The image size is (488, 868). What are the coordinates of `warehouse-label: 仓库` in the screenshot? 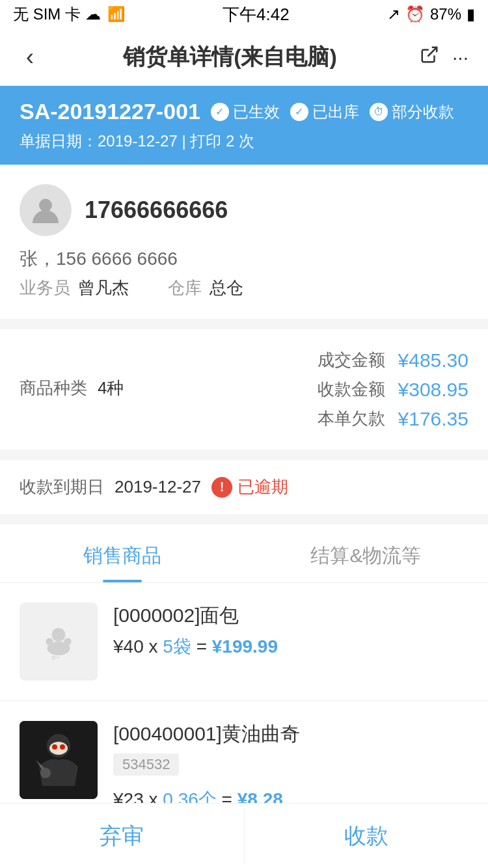 It's located at (185, 288).